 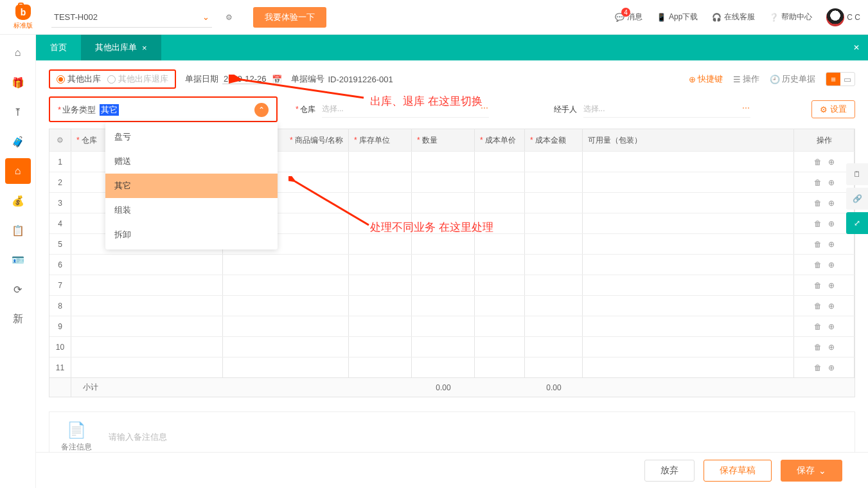 I want to click on help-center-link: ❔ 帮助中心, so click(x=790, y=17).